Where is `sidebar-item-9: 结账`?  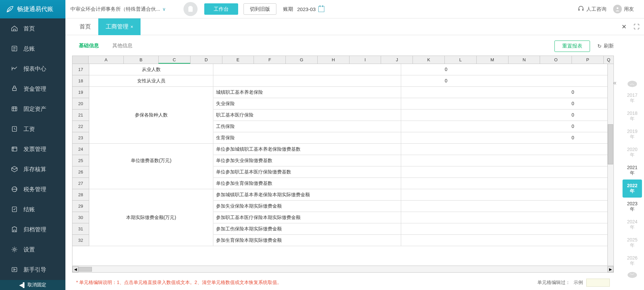
sidebar-item-9: 结账 is located at coordinates (33, 209).